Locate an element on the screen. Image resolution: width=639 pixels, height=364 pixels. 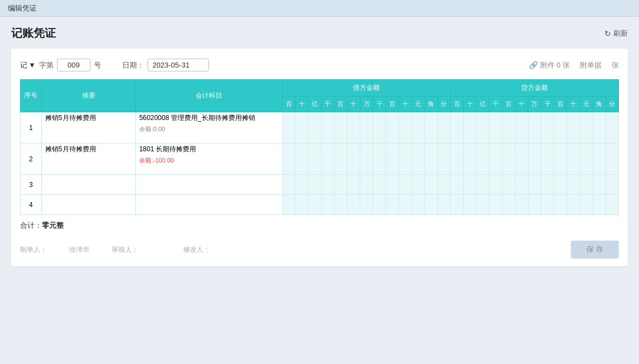
single-voucher-button: 附单据 is located at coordinates (591, 65).